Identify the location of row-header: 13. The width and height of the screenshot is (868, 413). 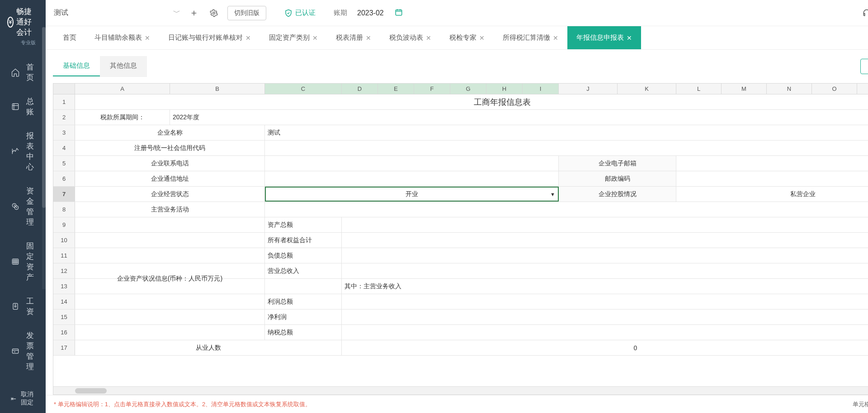
(64, 286).